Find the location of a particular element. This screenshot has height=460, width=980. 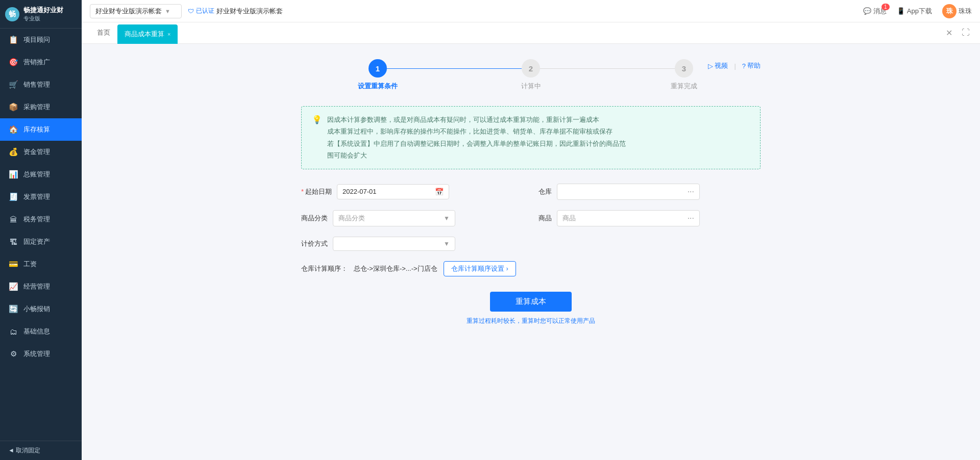

required-star: * is located at coordinates (302, 192).